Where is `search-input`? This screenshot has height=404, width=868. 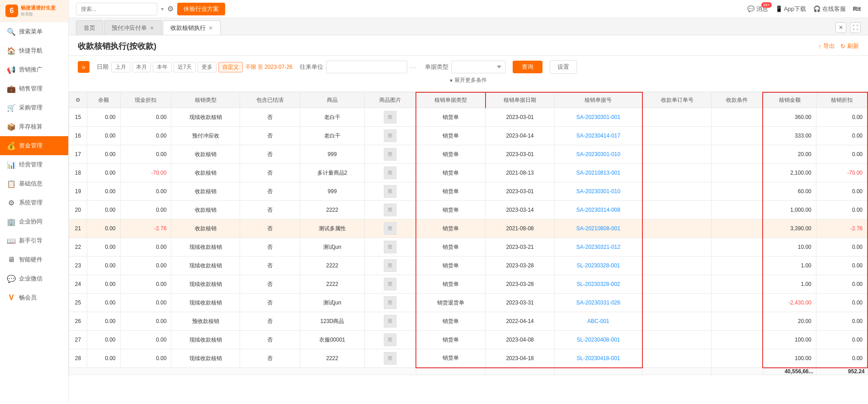
search-input is located at coordinates (117, 9).